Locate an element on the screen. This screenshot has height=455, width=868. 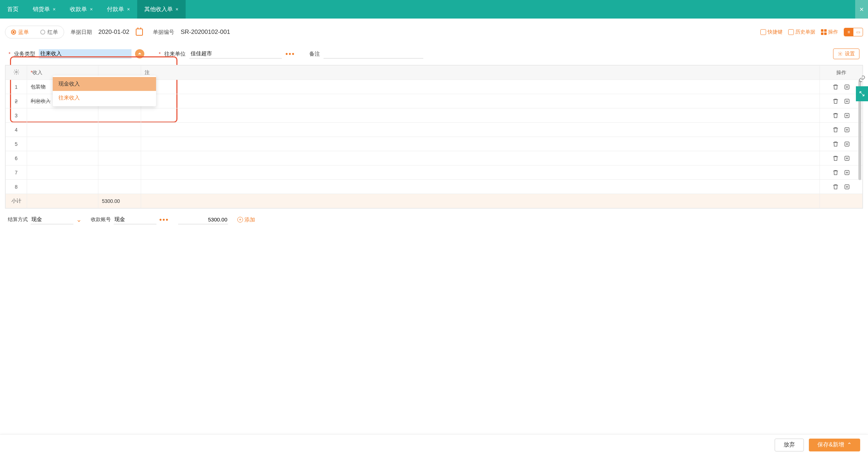
subtotal-amount: 5300.00 is located at coordinates (120, 201).